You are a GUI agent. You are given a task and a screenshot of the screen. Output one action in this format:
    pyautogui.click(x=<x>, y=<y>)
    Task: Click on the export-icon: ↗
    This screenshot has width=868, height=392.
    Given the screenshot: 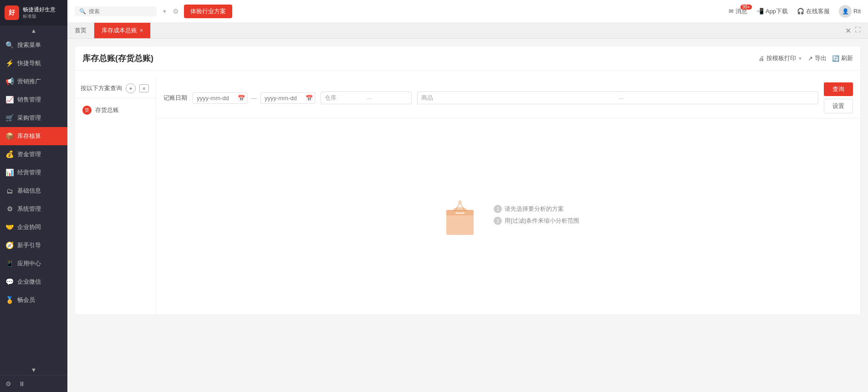 What is the action you would take?
    pyautogui.click(x=811, y=58)
    